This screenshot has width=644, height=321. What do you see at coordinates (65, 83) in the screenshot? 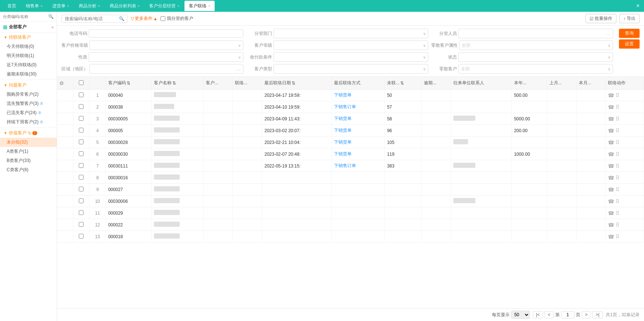
I see `col-settings: ⚙` at bounding box center [65, 83].